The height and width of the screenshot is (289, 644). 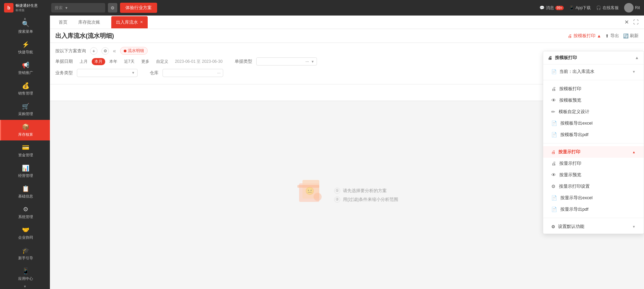 What do you see at coordinates (631, 22) in the screenshot?
I see `window-controls: ✕ ⛶` at bounding box center [631, 22].